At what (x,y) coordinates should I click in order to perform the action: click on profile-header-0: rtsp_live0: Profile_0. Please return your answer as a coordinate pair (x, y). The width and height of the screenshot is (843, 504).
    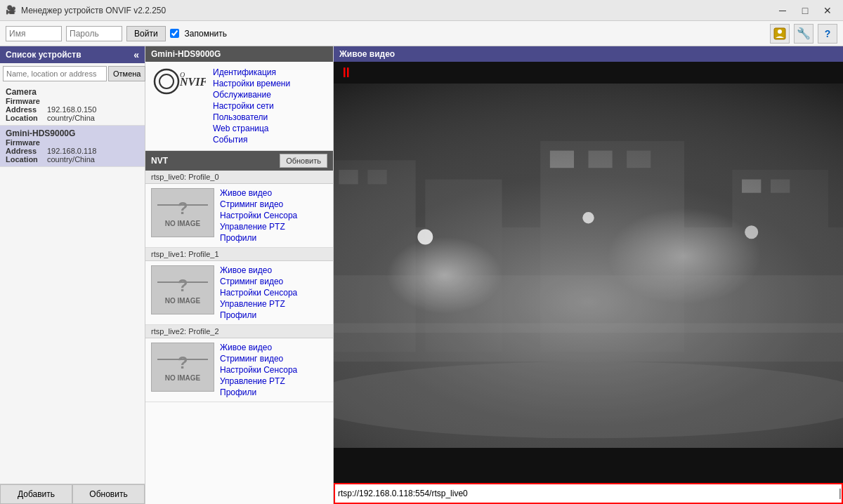
    Looking at the image, I should click on (239, 177).